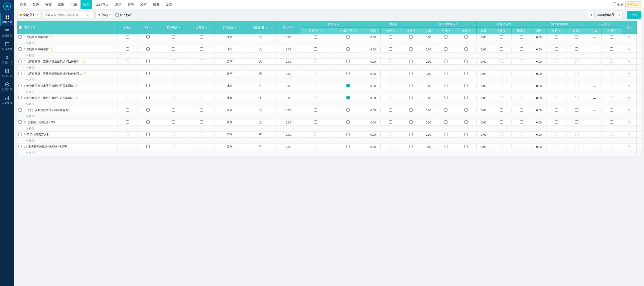 The height and width of the screenshot is (286, 644). Describe the element at coordinates (169, 5) in the screenshot. I see `nav-settings: 设置` at that location.